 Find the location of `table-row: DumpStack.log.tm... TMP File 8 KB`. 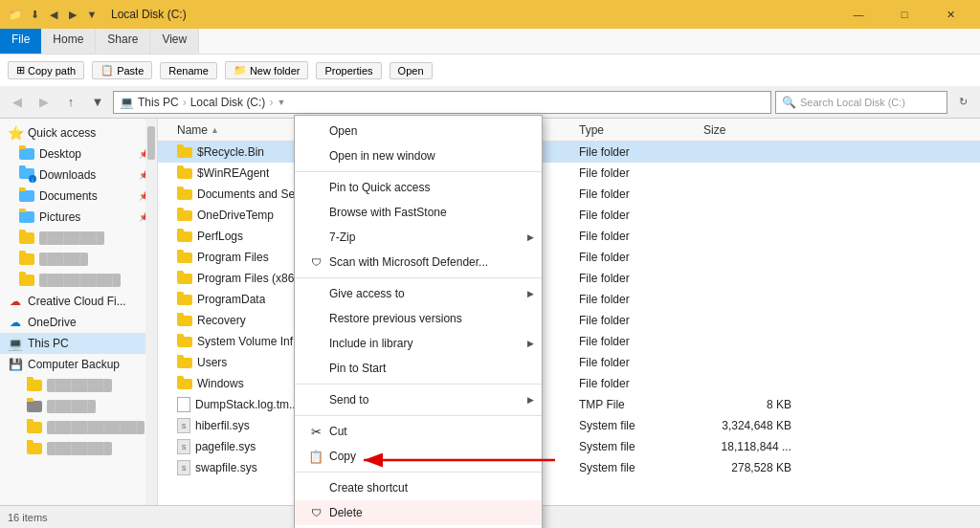

table-row: DumpStack.log.tm... TMP File 8 KB is located at coordinates (568, 405).